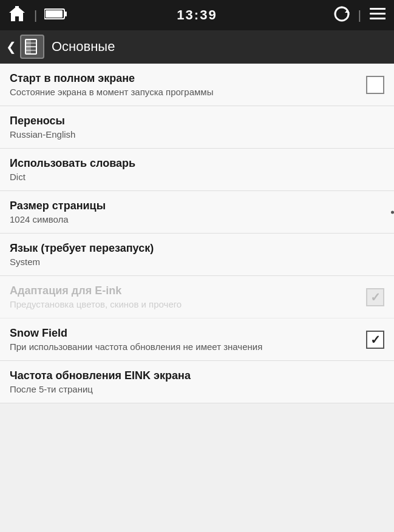  What do you see at coordinates (197, 15) in the screenshot?
I see `status-bar: | 13:39 |` at bounding box center [197, 15].